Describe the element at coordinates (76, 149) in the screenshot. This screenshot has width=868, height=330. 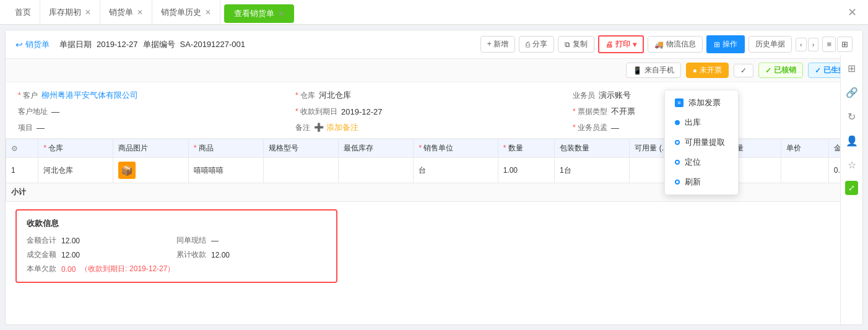
I see `col-warehouse: * 仓库` at that location.